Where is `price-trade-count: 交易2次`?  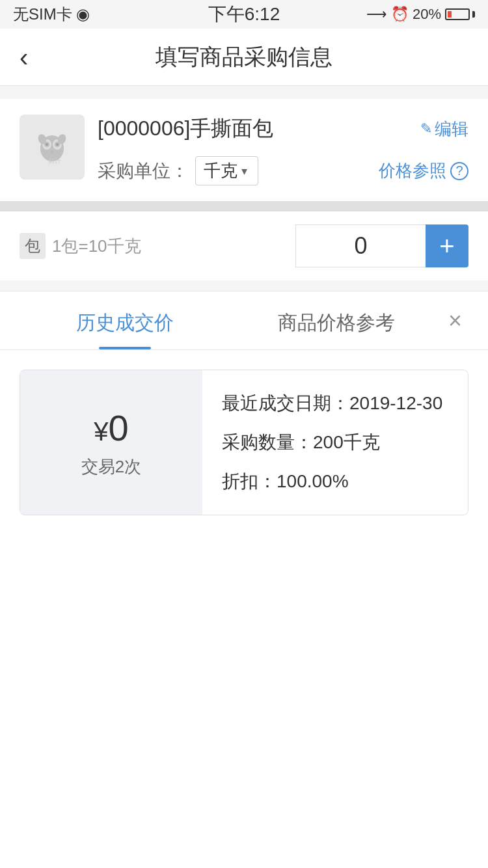 price-trade-count: 交易2次 is located at coordinates (111, 467).